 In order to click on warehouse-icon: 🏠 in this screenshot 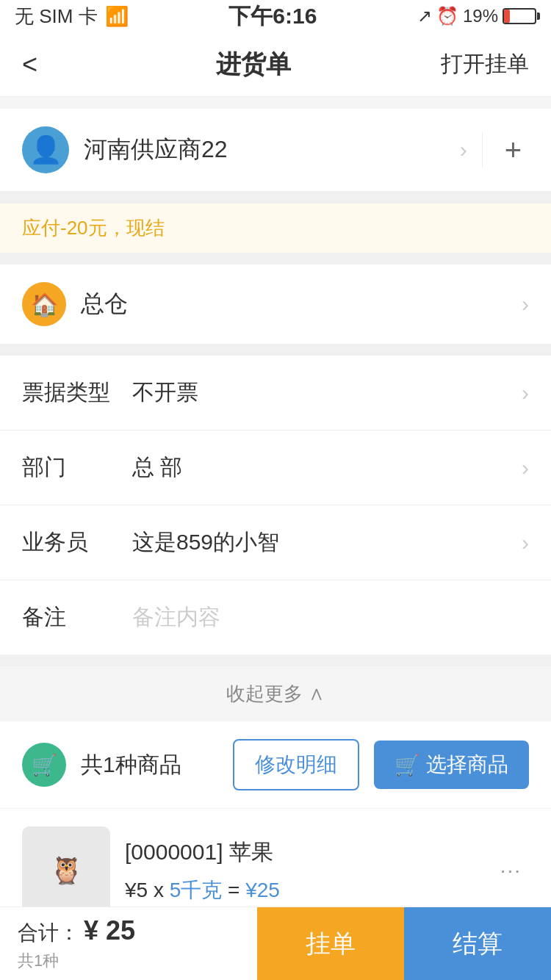, I will do `click(44, 304)`.